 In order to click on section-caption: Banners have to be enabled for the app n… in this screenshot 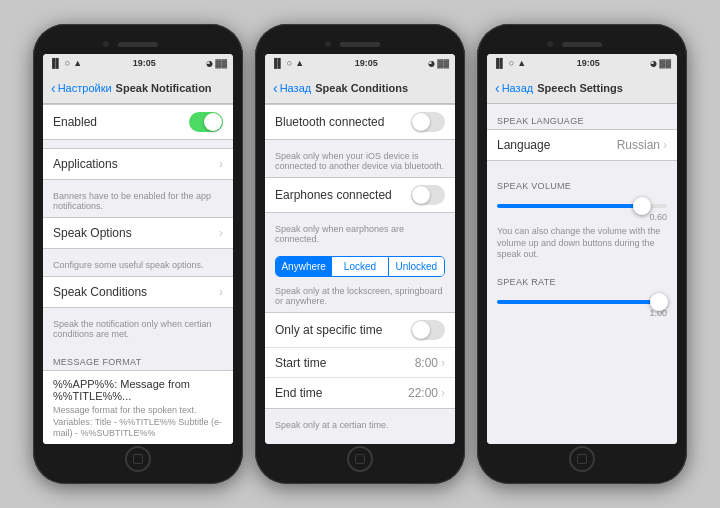, I will do `click(138, 202)`.